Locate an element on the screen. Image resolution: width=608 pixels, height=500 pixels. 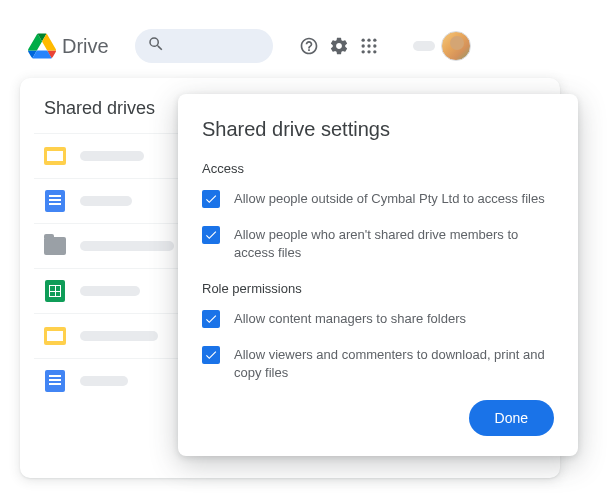
option-text: Allow content managers to share folders is located at coordinates (350, 319).